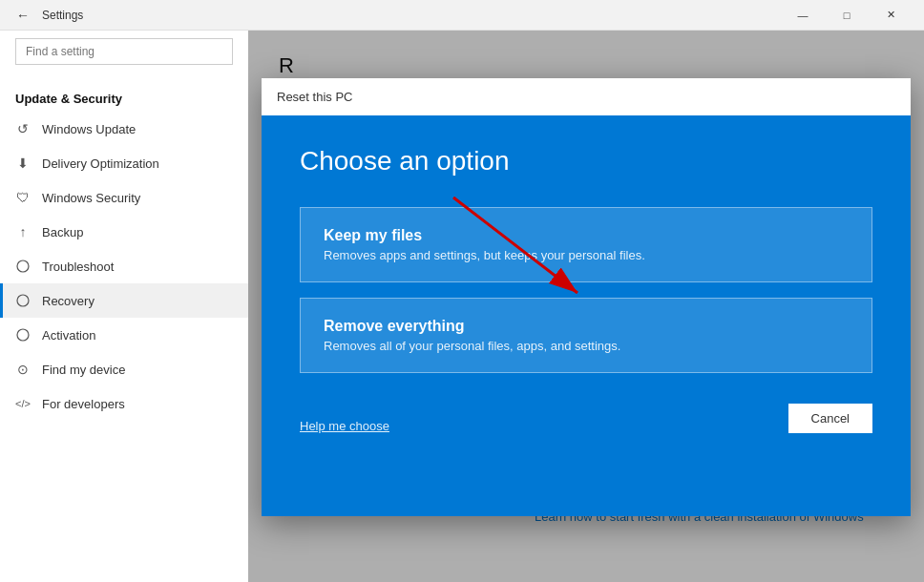 The width and height of the screenshot is (924, 582). Describe the element at coordinates (586, 336) in the screenshot. I see `remove-everything-option: Remove everything Removes all of your pe…` at that location.